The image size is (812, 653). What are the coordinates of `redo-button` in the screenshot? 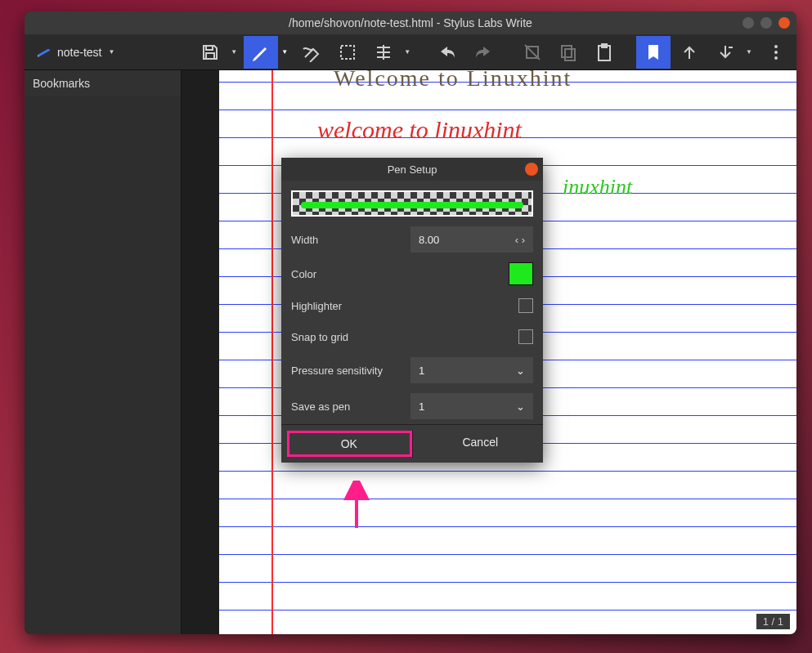 It's located at (483, 52).